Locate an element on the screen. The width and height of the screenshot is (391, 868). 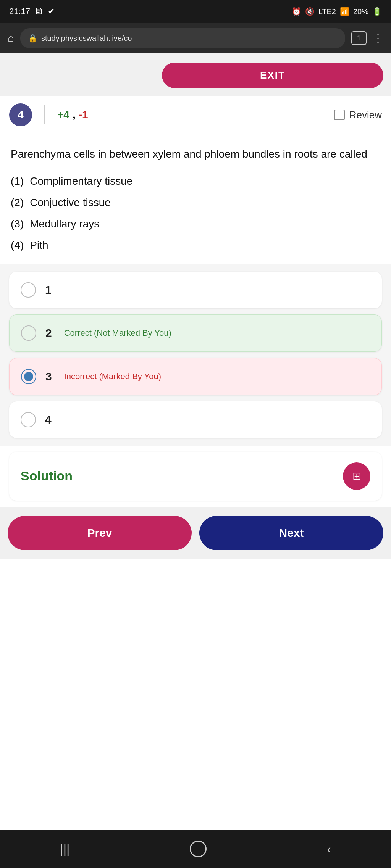
menu-icon: ||| is located at coordinates (65, 849).